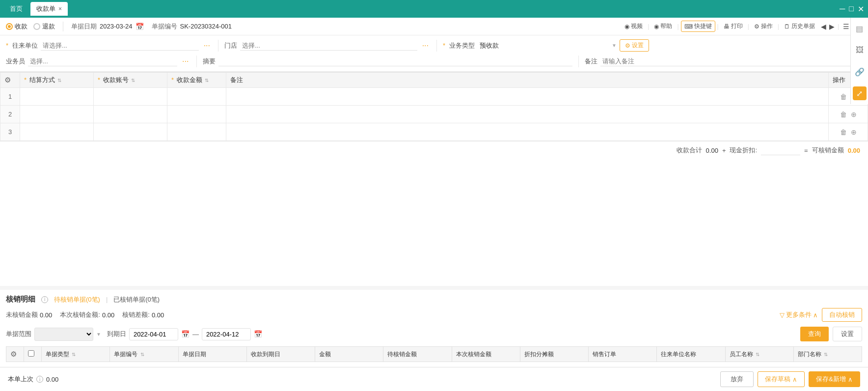 This screenshot has width=868, height=391. What do you see at coordinates (434, 97) in the screenshot?
I see `table-row: 1 🗑 ⊕` at bounding box center [434, 97].